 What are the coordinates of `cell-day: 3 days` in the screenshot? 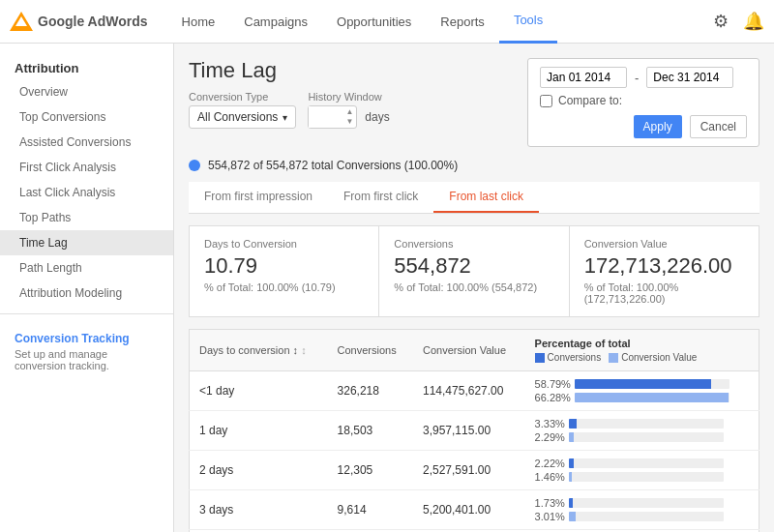 It's located at (259, 511).